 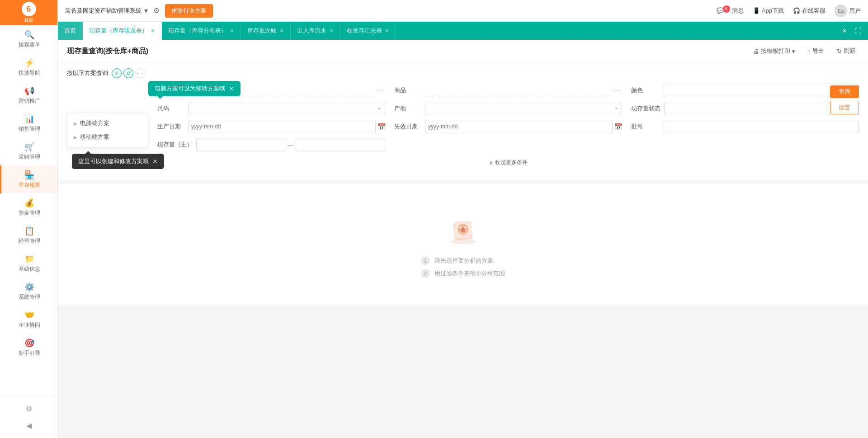 What do you see at coordinates (387, 31) in the screenshot?
I see `tab-close-collect: ✕` at bounding box center [387, 31].